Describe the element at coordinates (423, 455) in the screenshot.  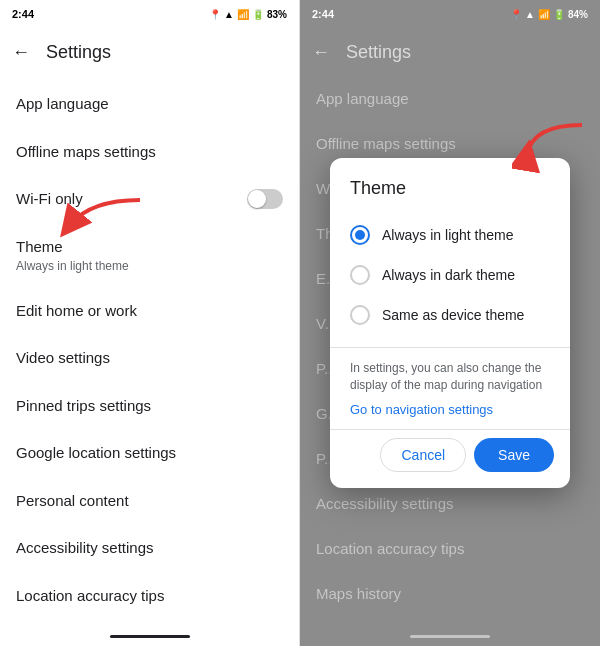
I see `cancel-button: Cancel` at that location.